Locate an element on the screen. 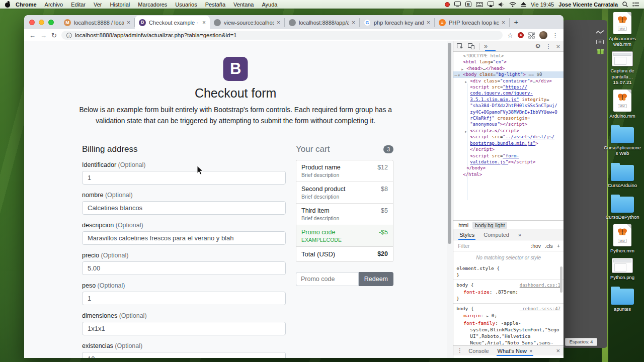  dom-tree-line: ▶<div class="container">…</div> is located at coordinates (508, 81).